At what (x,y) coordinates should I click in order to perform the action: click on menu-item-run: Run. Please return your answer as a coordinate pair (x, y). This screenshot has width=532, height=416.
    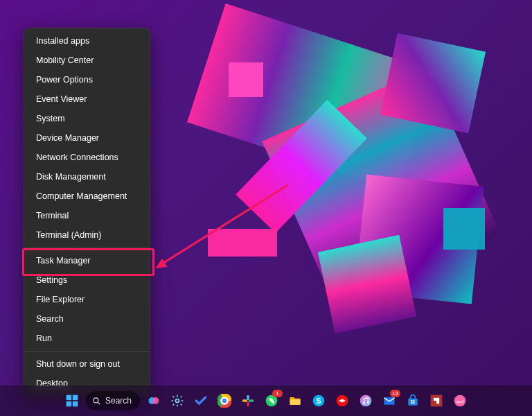
    Looking at the image, I should click on (87, 338).